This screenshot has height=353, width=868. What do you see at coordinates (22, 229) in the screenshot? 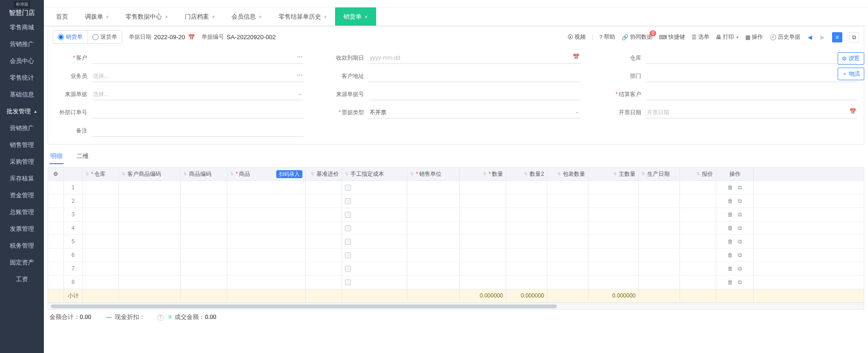
I see `sidebar-sub-invoice: 发票管理` at bounding box center [22, 229].